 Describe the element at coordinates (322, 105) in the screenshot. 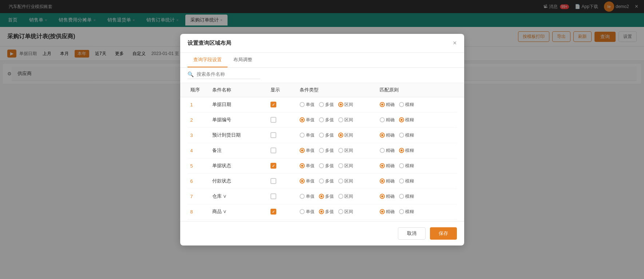

I see `table-row: 1单据日期单值多值区间精确模糊` at that location.